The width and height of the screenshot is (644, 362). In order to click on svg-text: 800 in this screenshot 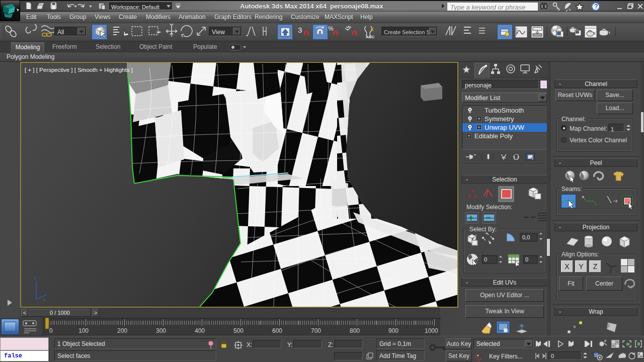, I will do `click(355, 331)`.